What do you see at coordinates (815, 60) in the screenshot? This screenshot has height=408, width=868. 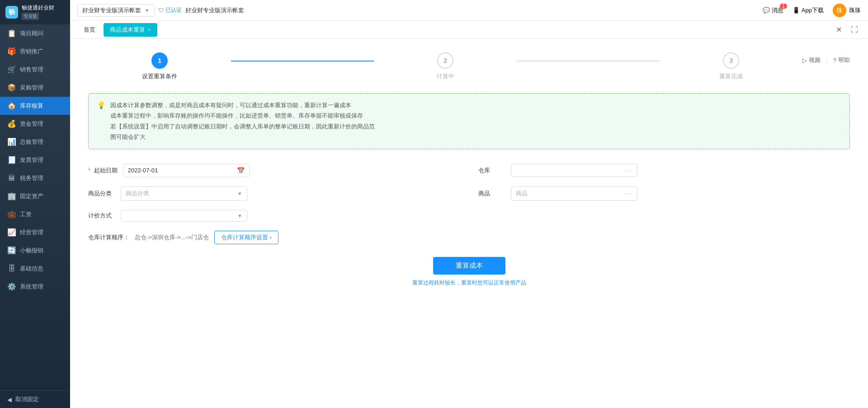 I see `video-label: 视频` at bounding box center [815, 60].